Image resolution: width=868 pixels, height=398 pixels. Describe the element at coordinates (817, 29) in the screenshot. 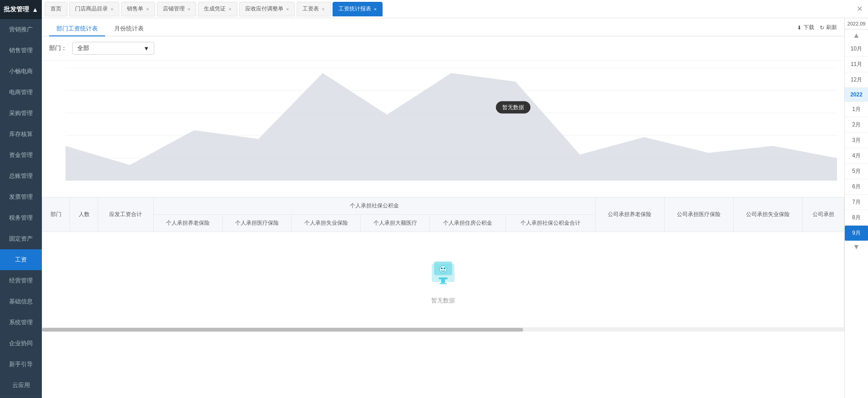

I see `sub-tab-actions: ⬇ 下载 ↻ 刷新` at that location.